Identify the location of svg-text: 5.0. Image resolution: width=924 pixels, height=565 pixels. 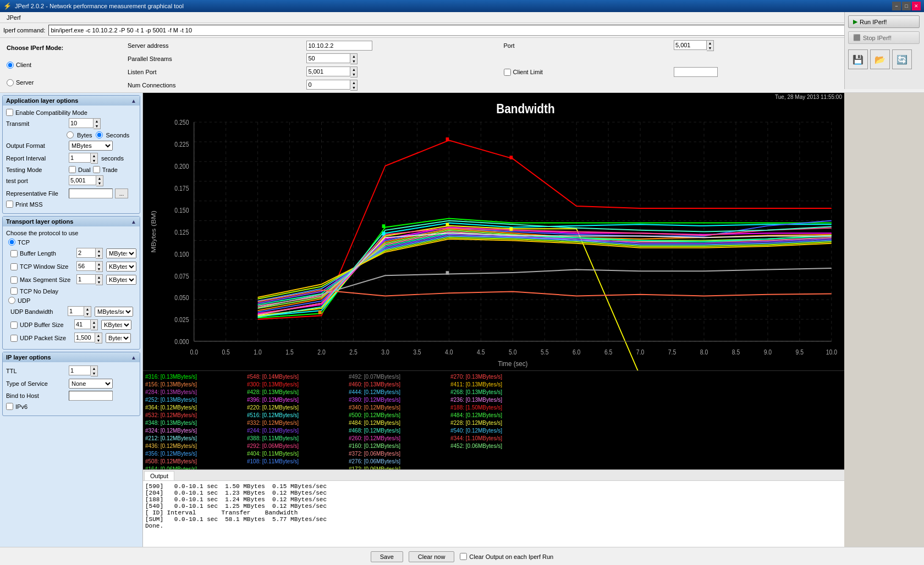
(513, 352).